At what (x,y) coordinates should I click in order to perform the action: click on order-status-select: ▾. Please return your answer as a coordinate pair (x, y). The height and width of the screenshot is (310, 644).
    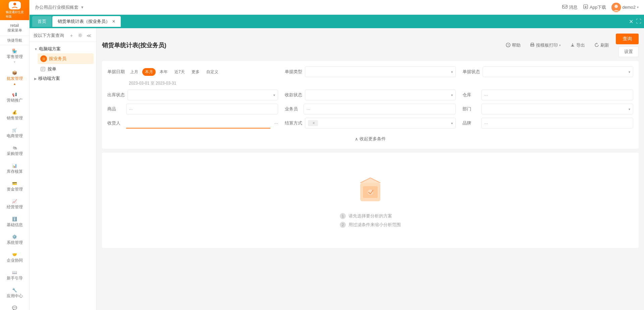
    Looking at the image, I should click on (558, 72).